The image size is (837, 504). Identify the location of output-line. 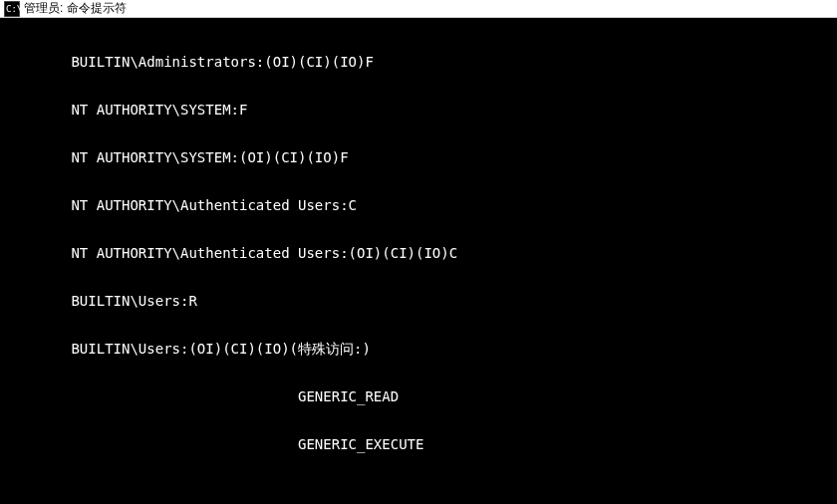
(420, 492).